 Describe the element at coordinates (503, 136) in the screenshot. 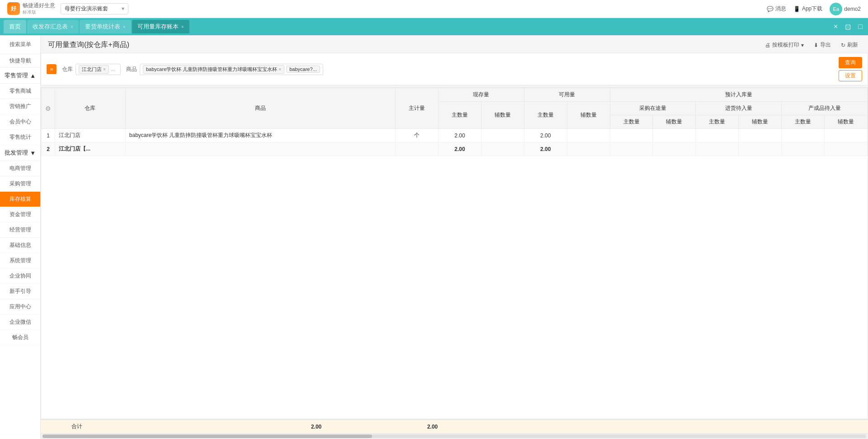

I see `row1-stock-aux` at that location.